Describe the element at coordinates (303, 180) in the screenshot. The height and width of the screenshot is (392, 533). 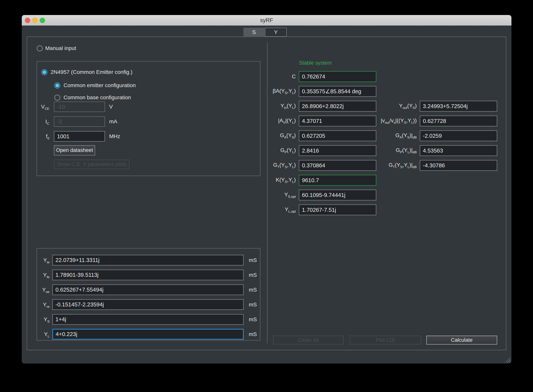
I see `k-row: K(YS,YL)` at that location.